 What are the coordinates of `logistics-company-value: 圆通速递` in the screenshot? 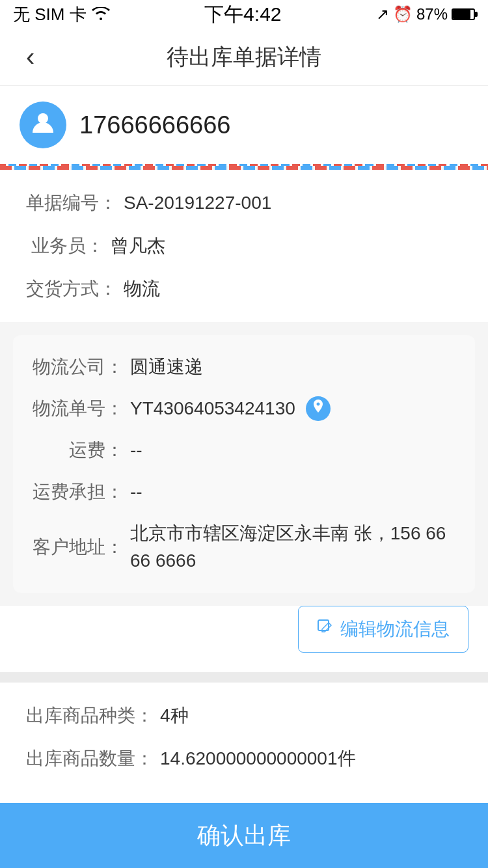 It's located at (293, 367).